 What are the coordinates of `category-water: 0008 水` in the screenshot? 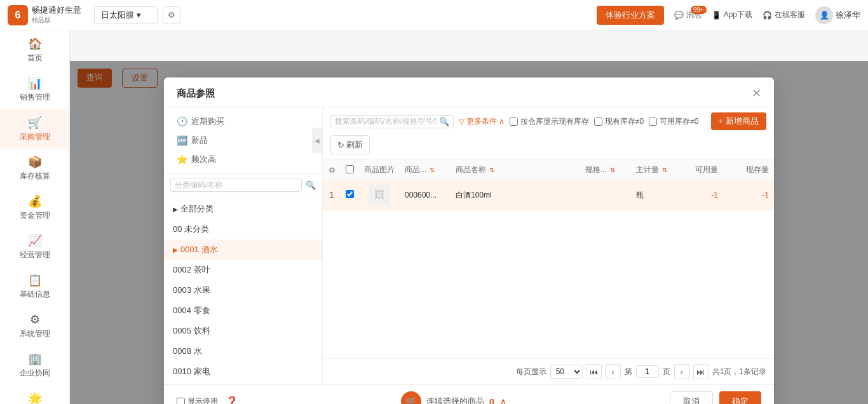 It's located at (243, 351).